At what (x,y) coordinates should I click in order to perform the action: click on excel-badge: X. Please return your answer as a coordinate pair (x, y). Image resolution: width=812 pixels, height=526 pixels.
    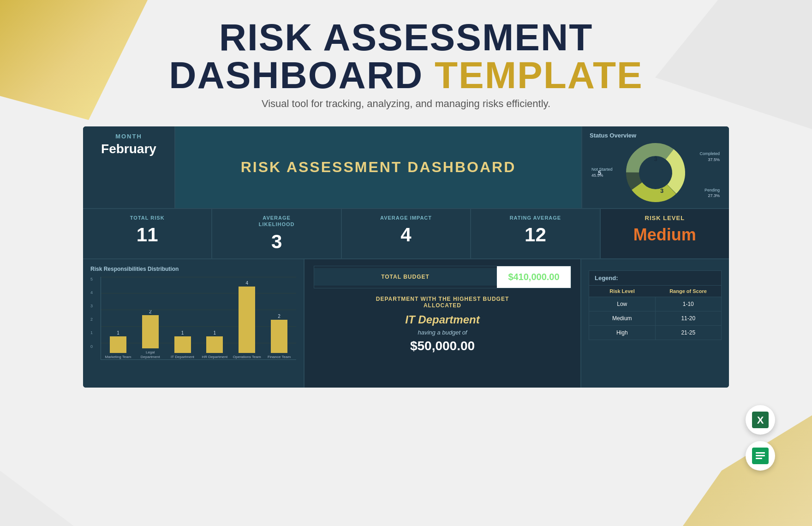
    Looking at the image, I should click on (760, 420).